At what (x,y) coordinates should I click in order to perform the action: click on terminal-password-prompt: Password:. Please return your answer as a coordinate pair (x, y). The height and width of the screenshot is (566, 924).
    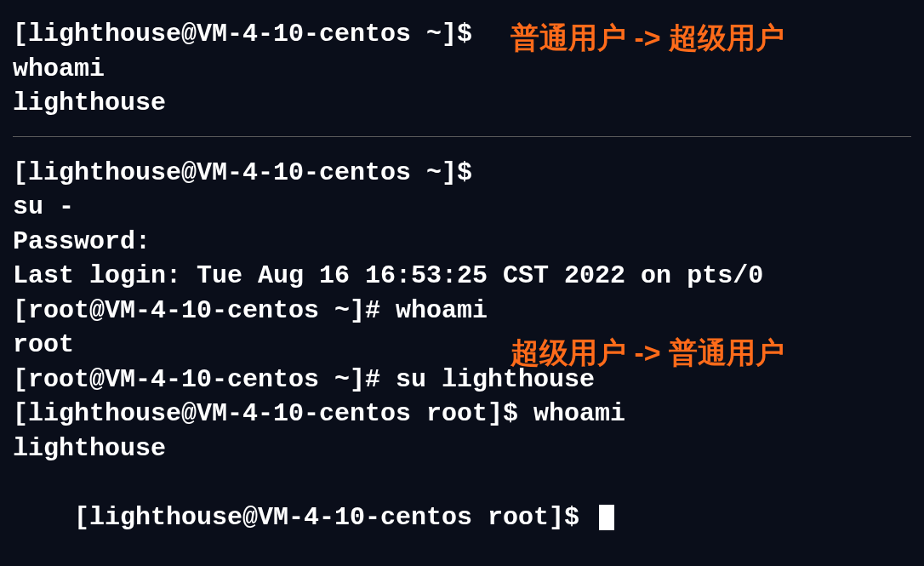
    Looking at the image, I should click on (462, 242).